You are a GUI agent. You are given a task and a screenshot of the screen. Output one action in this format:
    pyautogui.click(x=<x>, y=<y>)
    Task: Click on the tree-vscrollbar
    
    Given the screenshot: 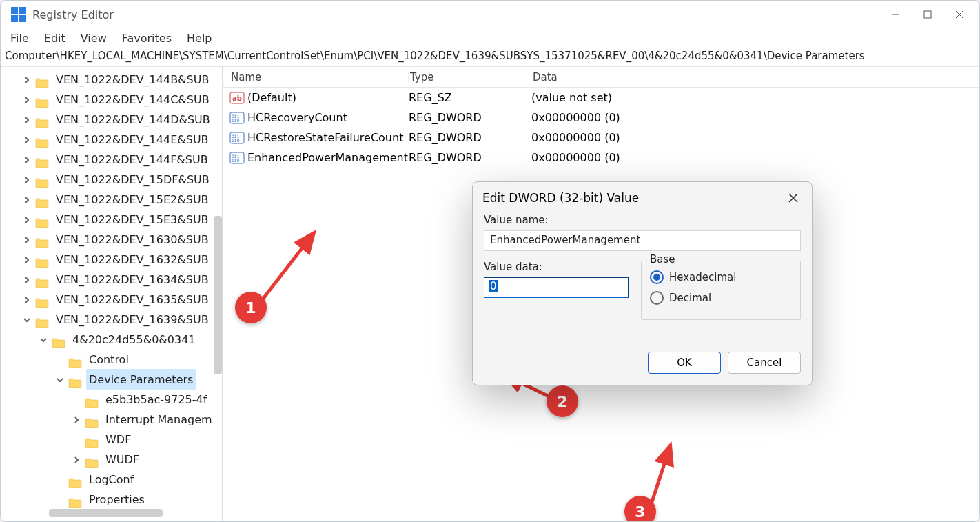 What is the action you would take?
    pyautogui.click(x=218, y=295)
    